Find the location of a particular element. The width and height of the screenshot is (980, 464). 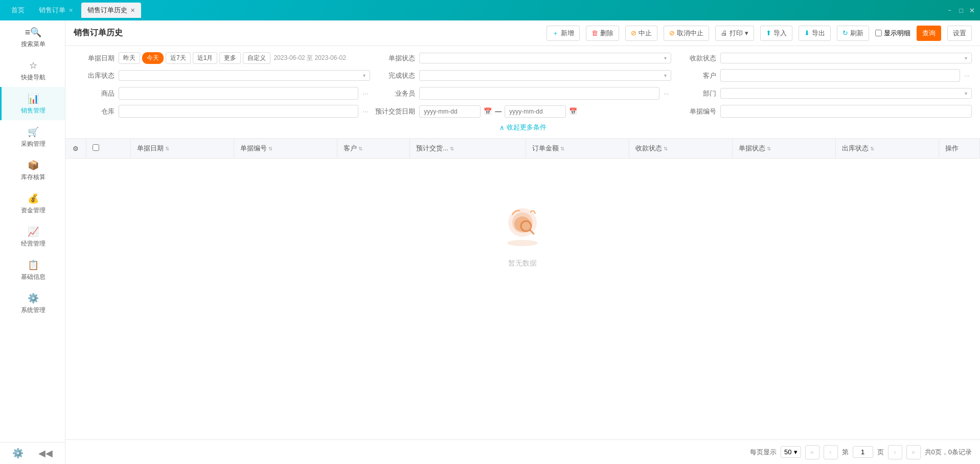

delete-button: 🗑 删除 is located at coordinates (602, 33).